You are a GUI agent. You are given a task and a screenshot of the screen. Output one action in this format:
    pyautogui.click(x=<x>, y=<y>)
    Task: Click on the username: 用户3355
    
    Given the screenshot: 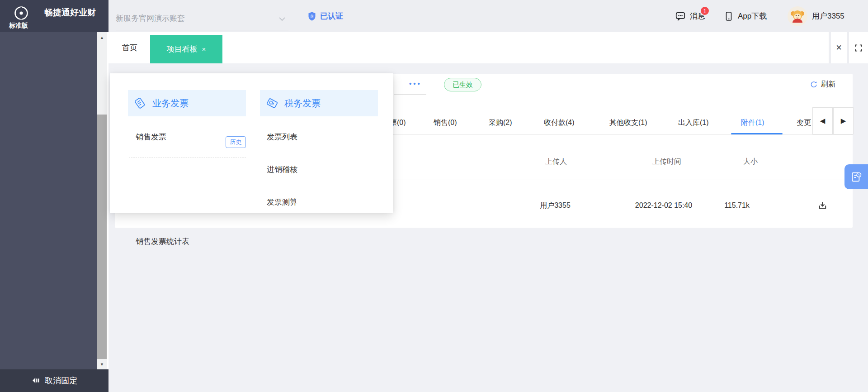 What is the action you would take?
    pyautogui.click(x=828, y=16)
    